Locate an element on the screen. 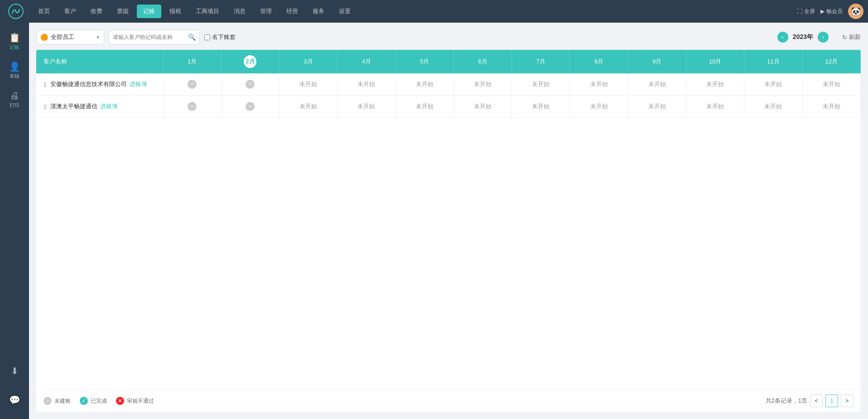 Image resolution: width=868 pixels, height=419 pixels. minus-icon: − is located at coordinates (48, 401).